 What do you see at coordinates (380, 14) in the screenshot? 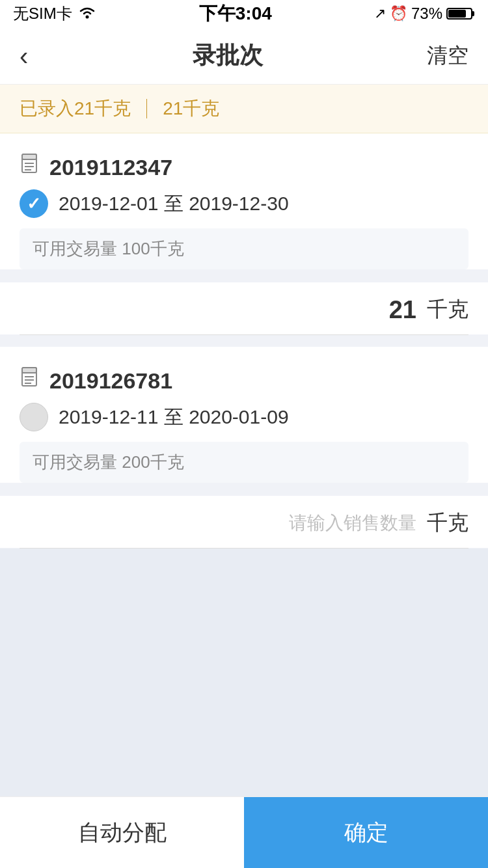
I see `location-icon: ↗` at bounding box center [380, 14].